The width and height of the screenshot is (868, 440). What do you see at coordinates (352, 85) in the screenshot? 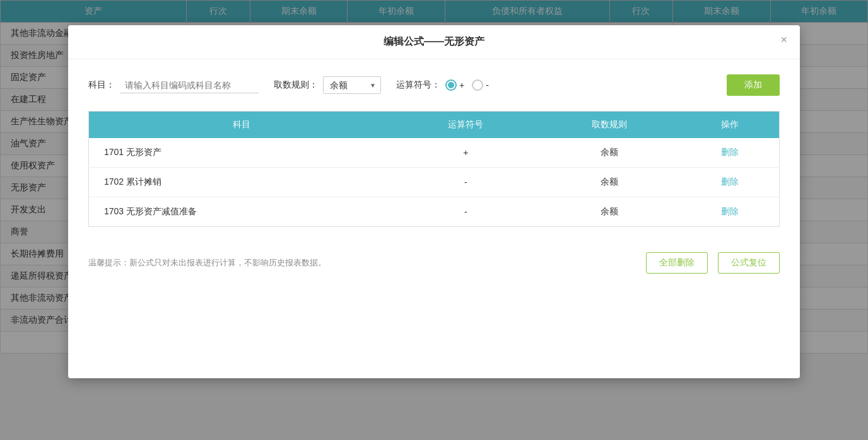
I see `rule-select-wrapper: 余额 期初余额 借方 贷方 ▼` at bounding box center [352, 85].